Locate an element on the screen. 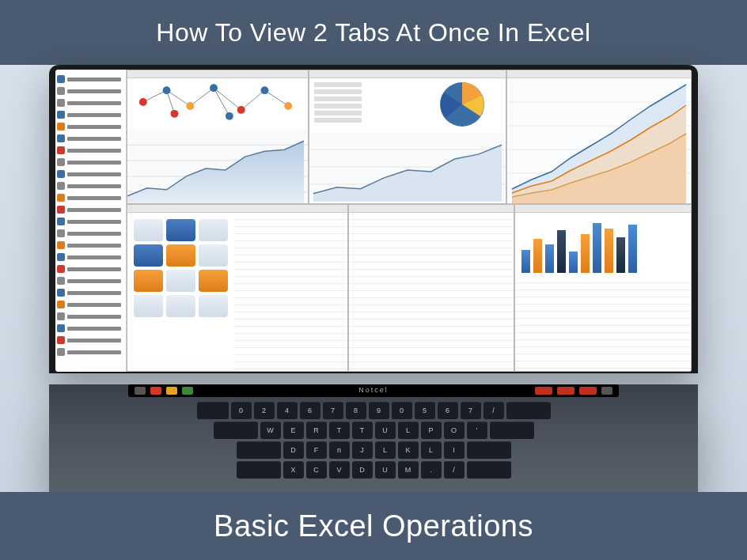  key: F is located at coordinates (317, 450).